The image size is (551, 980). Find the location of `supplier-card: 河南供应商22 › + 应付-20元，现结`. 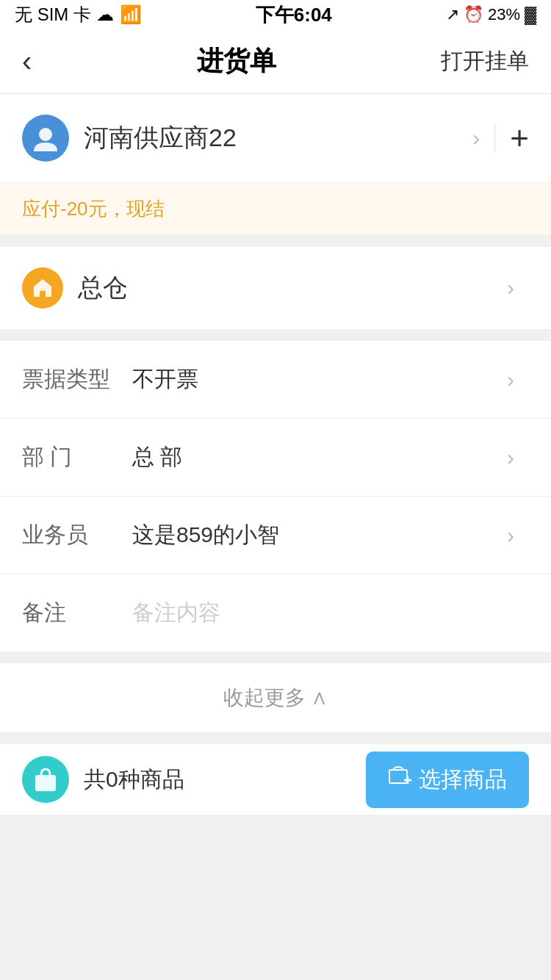

supplier-card: 河南供应商22 › + 应付-20元，现结 is located at coordinates (276, 165).